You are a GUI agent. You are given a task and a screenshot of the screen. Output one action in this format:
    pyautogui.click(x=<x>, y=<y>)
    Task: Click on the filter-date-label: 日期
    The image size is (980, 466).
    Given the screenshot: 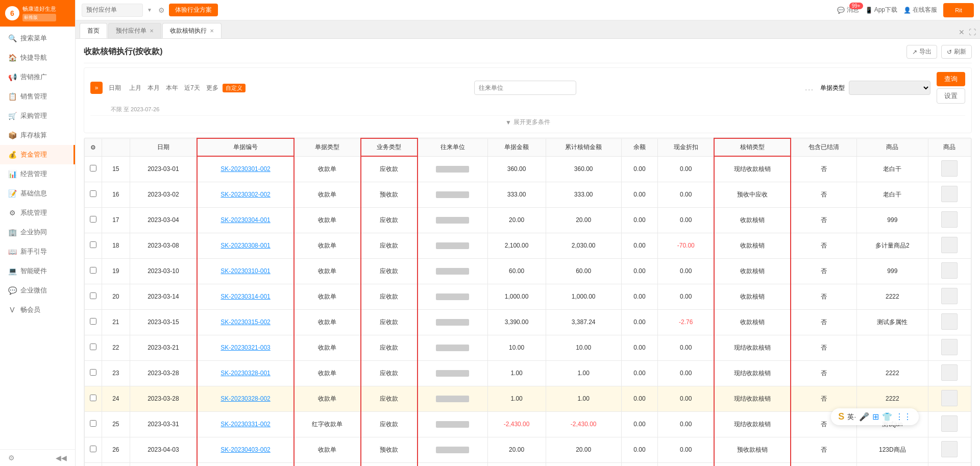 What is the action you would take?
    pyautogui.click(x=115, y=88)
    